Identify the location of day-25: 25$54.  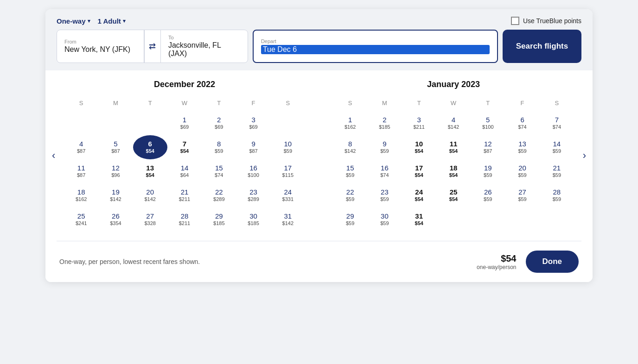
(453, 195).